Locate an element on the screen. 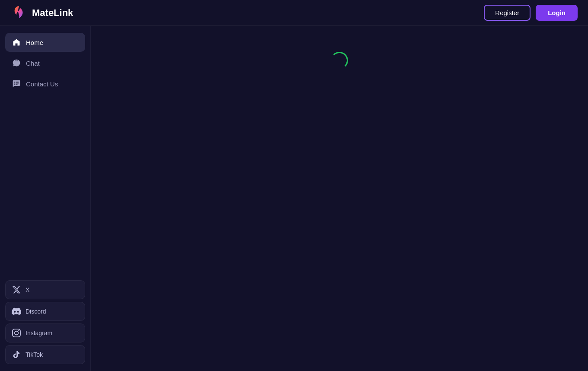  social-item-tiktok-label: TikTok is located at coordinates (34, 355).